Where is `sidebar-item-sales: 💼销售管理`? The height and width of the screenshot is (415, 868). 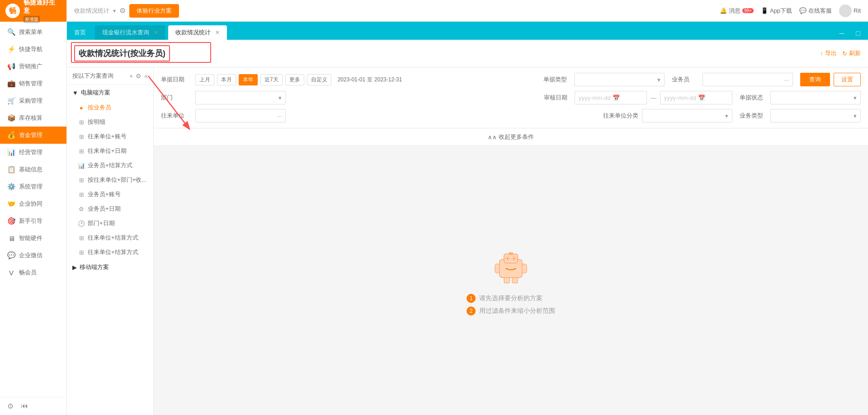 sidebar-item-sales: 💼销售管理 is located at coordinates (33, 84).